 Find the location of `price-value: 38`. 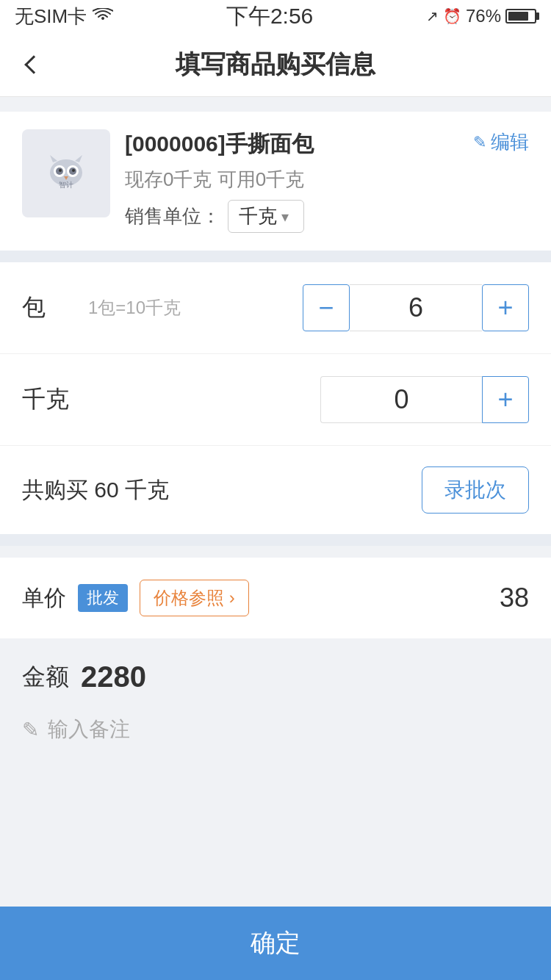

price-value: 38 is located at coordinates (514, 598).